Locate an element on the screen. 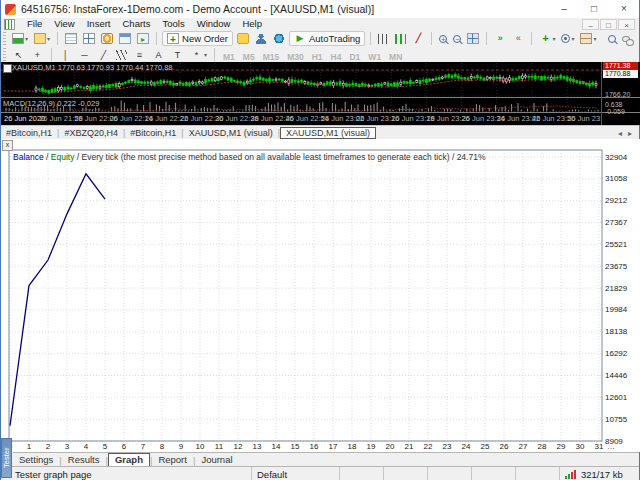  timeframe-w1-button: W1 is located at coordinates (374, 57).